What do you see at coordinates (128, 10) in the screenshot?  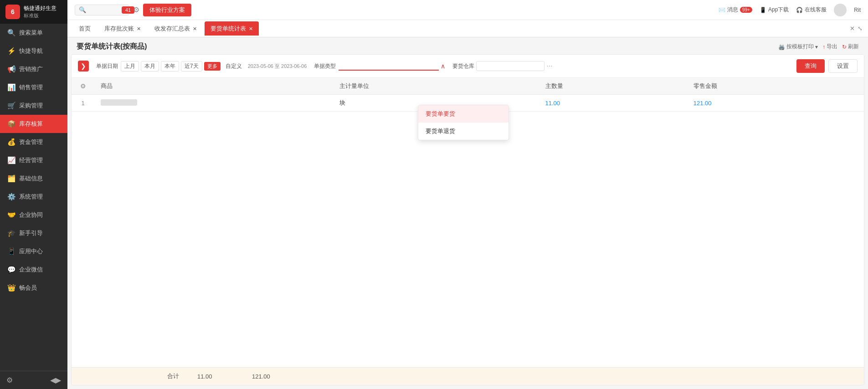 I see `tab-count-badge: 41` at bounding box center [128, 10].